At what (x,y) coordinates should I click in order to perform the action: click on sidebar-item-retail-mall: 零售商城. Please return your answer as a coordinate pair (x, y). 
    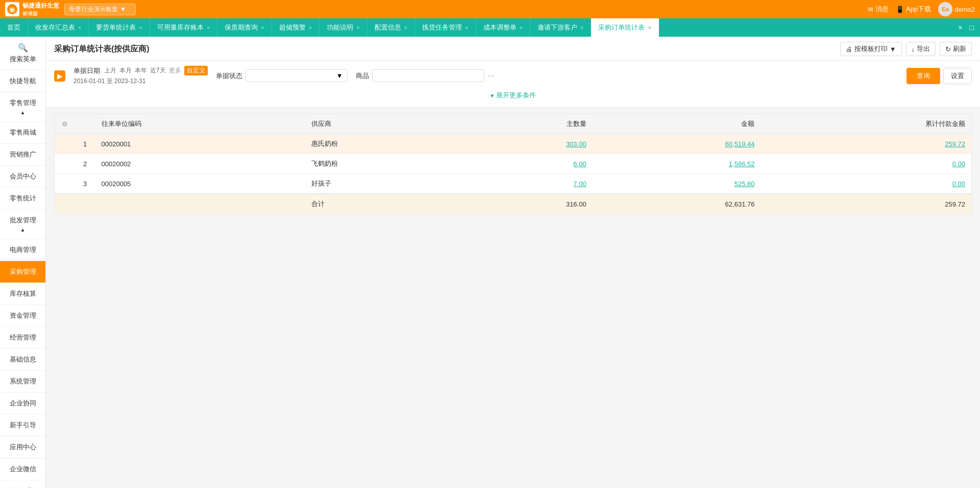
    Looking at the image, I should click on (22, 133).